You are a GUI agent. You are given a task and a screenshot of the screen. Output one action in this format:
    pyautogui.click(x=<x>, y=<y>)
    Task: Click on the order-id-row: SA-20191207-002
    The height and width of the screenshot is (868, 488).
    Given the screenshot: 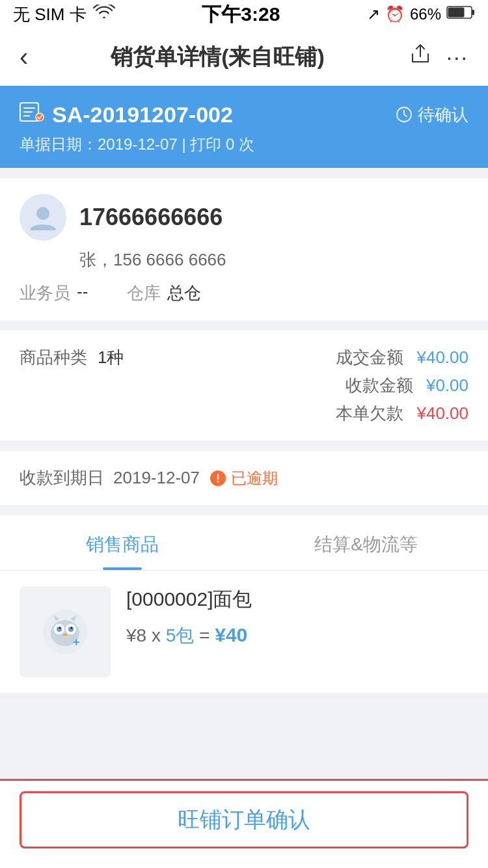 What is the action you would take?
    pyautogui.click(x=126, y=115)
    